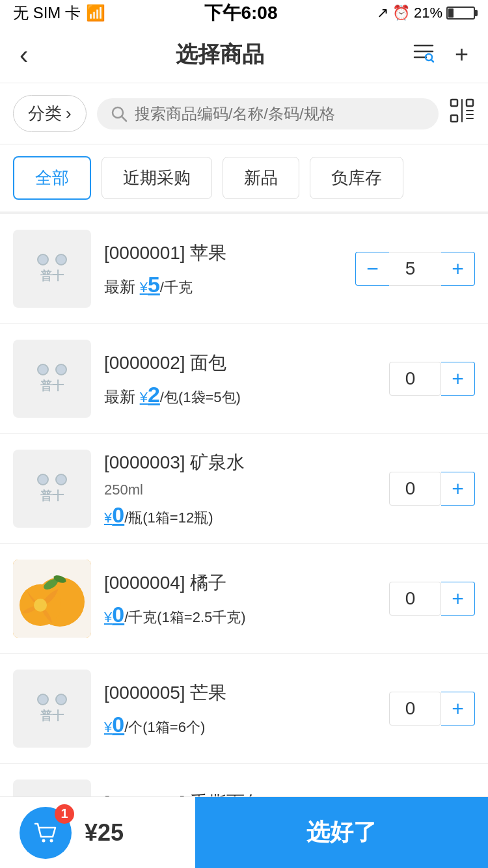 This screenshot has height=868, width=488. What do you see at coordinates (440, 55) in the screenshot?
I see `nav-right-actions: +` at bounding box center [440, 55].